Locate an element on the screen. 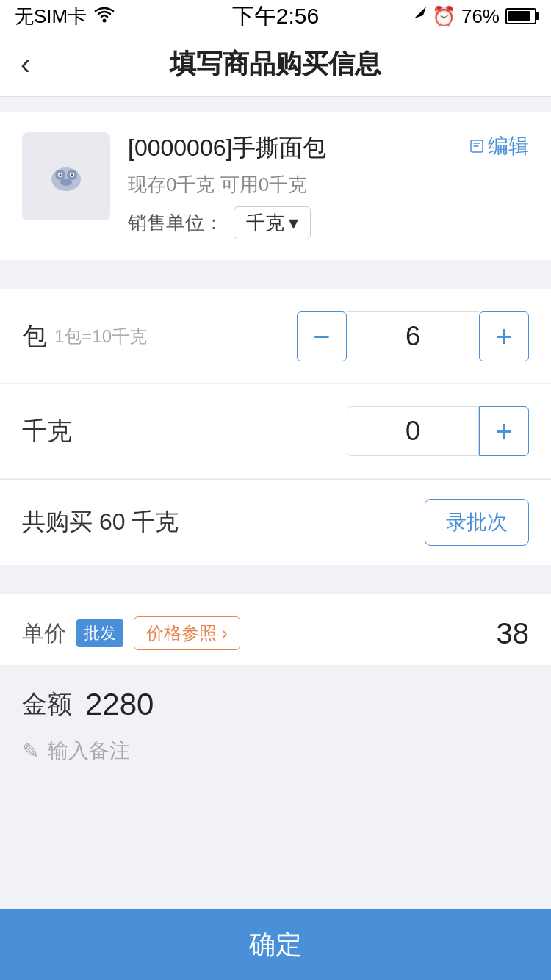 The height and width of the screenshot is (980, 551). confirm-button-label: 确定 is located at coordinates (276, 945).